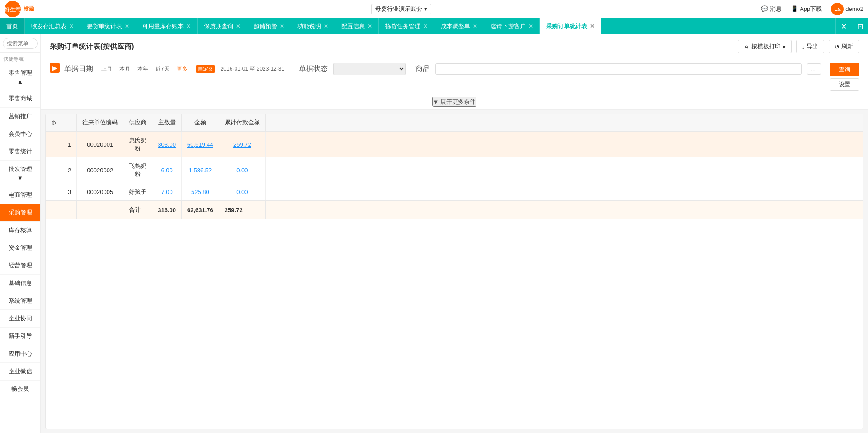  What do you see at coordinates (222, 26) in the screenshot?
I see `tab-expiry: 保质期查询 ✕` at bounding box center [222, 26].